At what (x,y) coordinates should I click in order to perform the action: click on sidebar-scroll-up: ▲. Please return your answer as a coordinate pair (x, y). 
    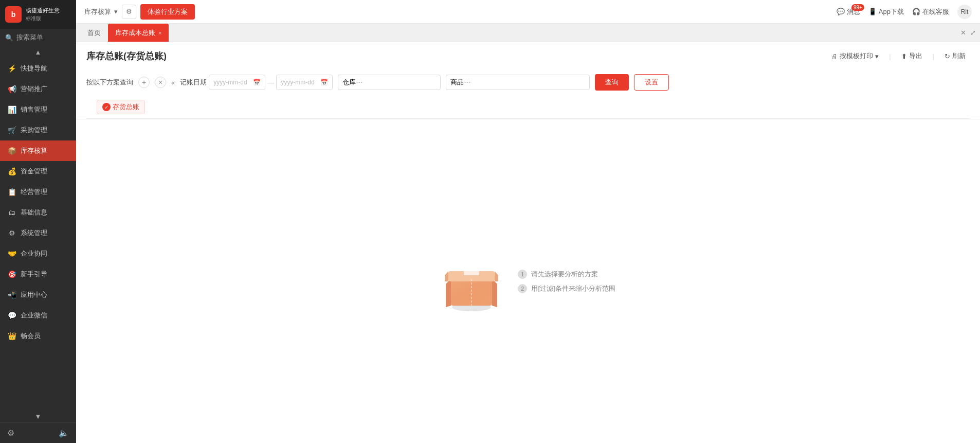
    Looking at the image, I should click on (38, 52).